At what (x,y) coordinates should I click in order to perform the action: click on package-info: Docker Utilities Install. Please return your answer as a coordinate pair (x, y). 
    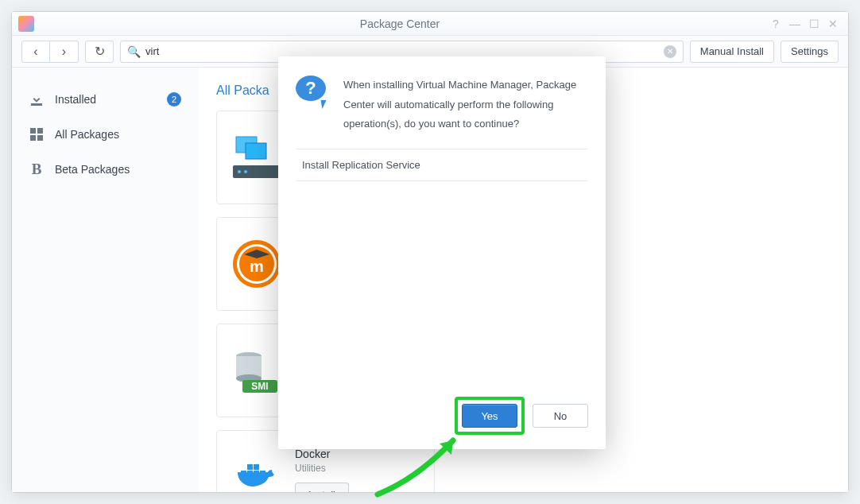
    Looking at the image, I should click on (358, 470).